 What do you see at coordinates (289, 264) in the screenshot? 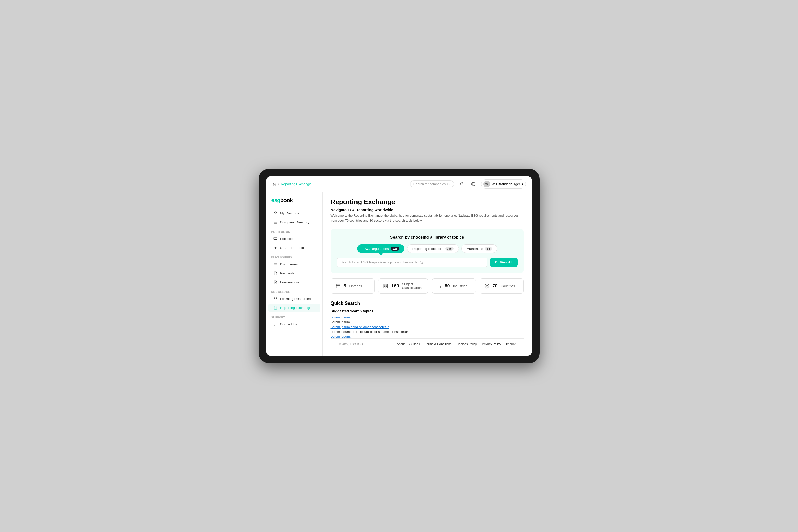
I see `sidebar-item-label: Disclosures` at bounding box center [289, 264].